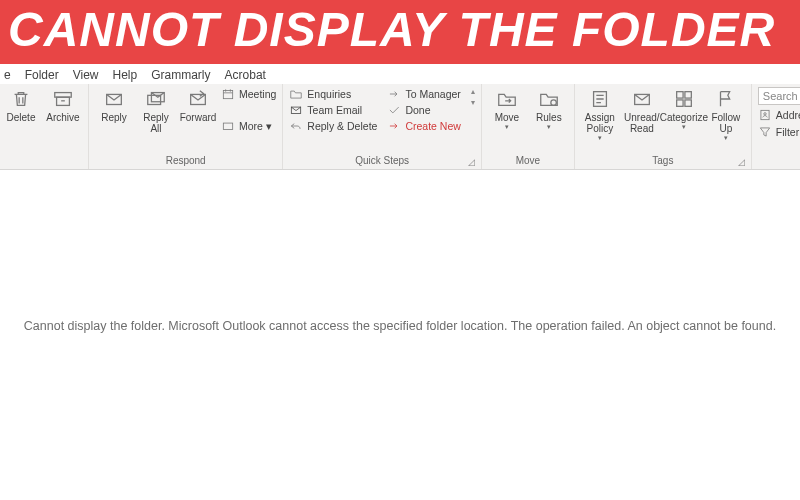 The width and height of the screenshot is (800, 500). Describe the element at coordinates (664, 126) in the screenshot. I see `group-tags: Assign Policy ▾ Unread/ Read Categorize …` at that location.